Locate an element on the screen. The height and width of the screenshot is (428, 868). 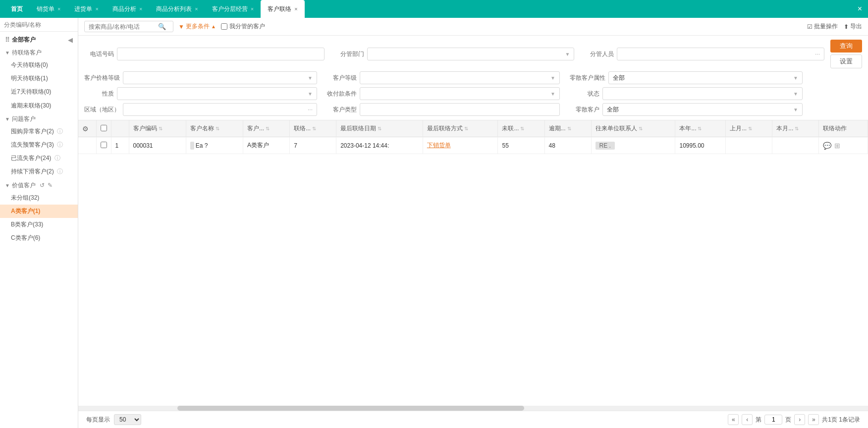
refresh-icon: ↺ is located at coordinates (42, 185).